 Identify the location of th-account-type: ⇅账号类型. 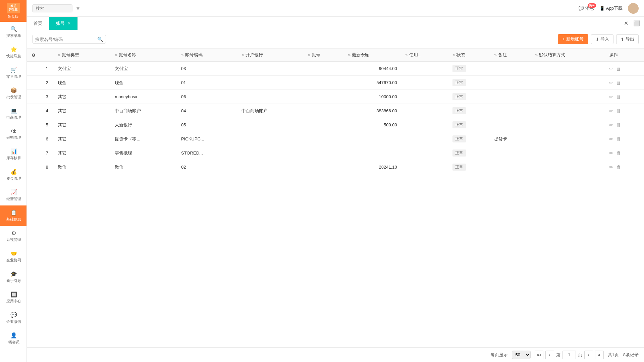
(82, 55).